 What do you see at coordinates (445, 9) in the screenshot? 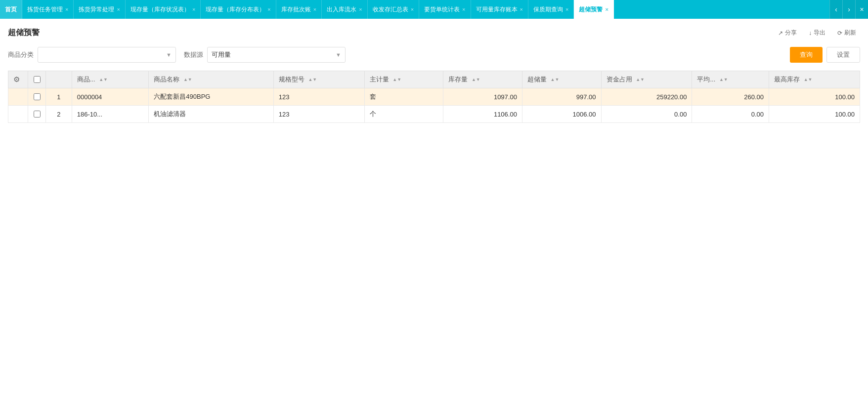
I see `nav-tab-order-stats: 要货单统计表 ×` at bounding box center [445, 9].